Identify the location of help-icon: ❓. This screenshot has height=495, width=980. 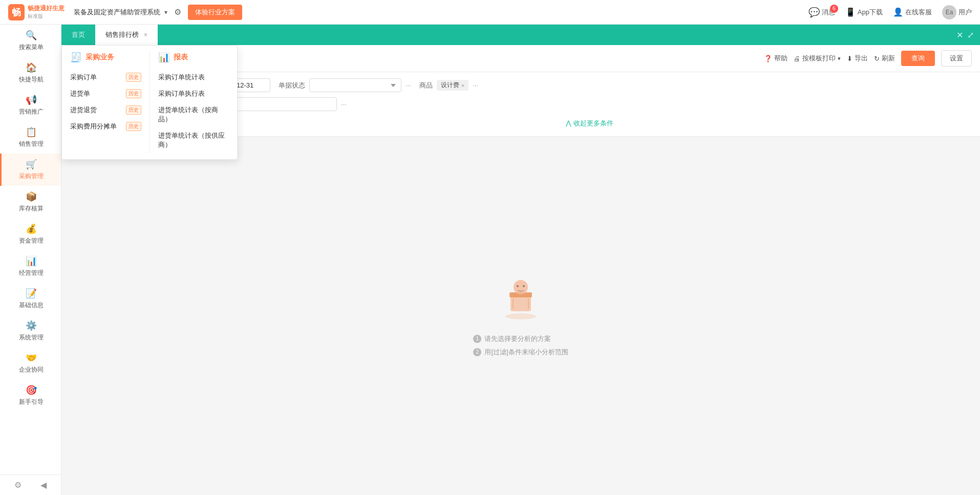
(768, 58).